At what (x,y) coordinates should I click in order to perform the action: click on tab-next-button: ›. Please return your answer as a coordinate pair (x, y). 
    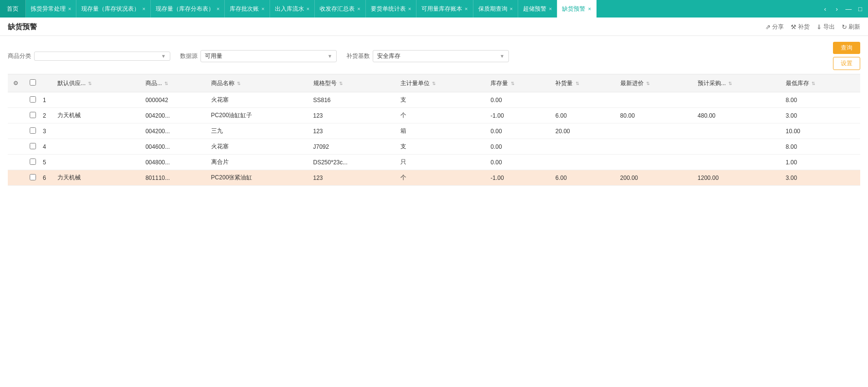
    Looking at the image, I should click on (837, 9).